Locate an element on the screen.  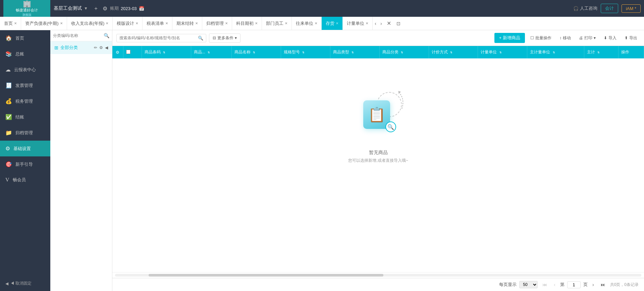
company-dropdown-icon: ▼ is located at coordinates (86, 8).